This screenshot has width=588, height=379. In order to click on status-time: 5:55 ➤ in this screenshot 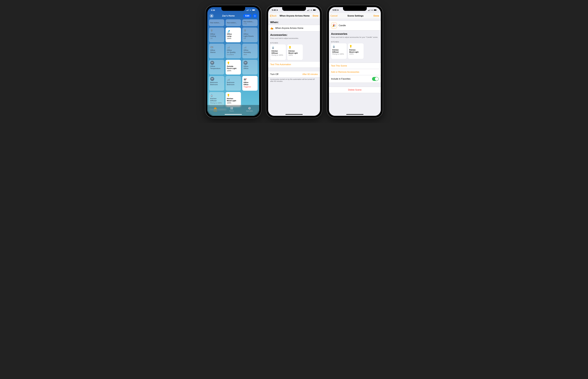, I will do `click(336, 10)`.